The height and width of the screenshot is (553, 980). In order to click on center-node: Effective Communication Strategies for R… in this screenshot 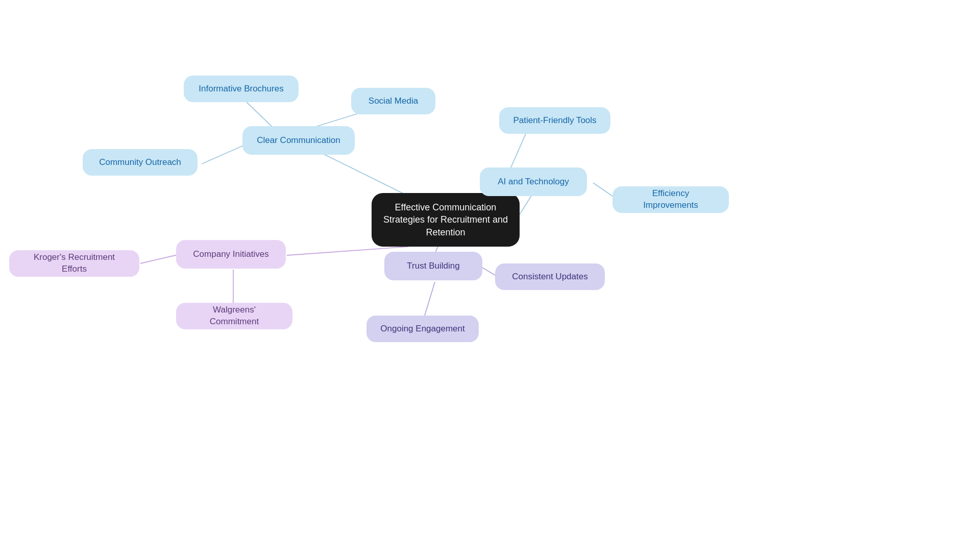, I will do `click(446, 220)`.